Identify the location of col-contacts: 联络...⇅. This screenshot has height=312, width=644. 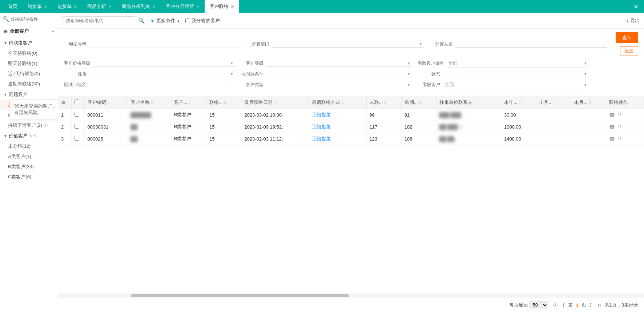
(224, 102).